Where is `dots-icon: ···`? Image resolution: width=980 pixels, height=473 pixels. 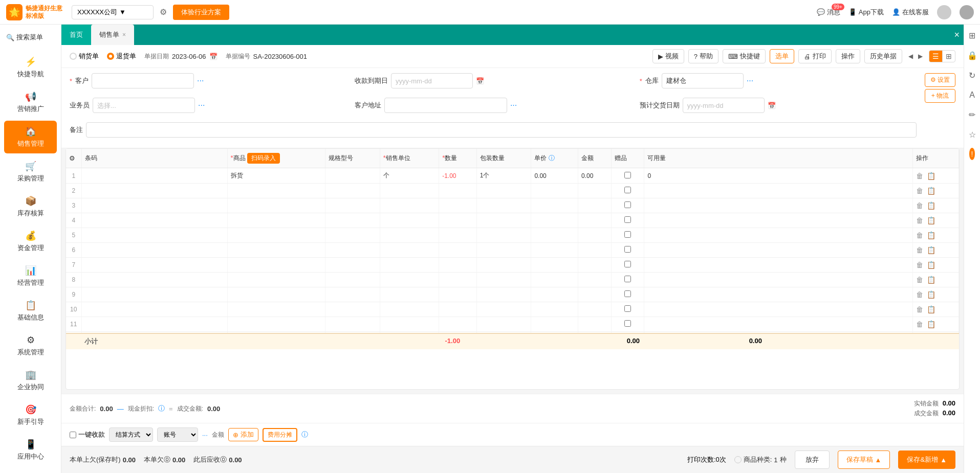
dots-icon: ··· is located at coordinates (205, 435).